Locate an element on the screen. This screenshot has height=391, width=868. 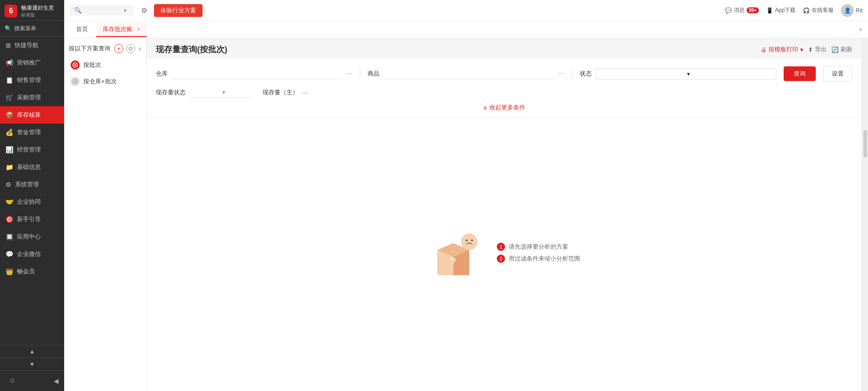
scheme-icon-by-batch is located at coordinates (75, 65).